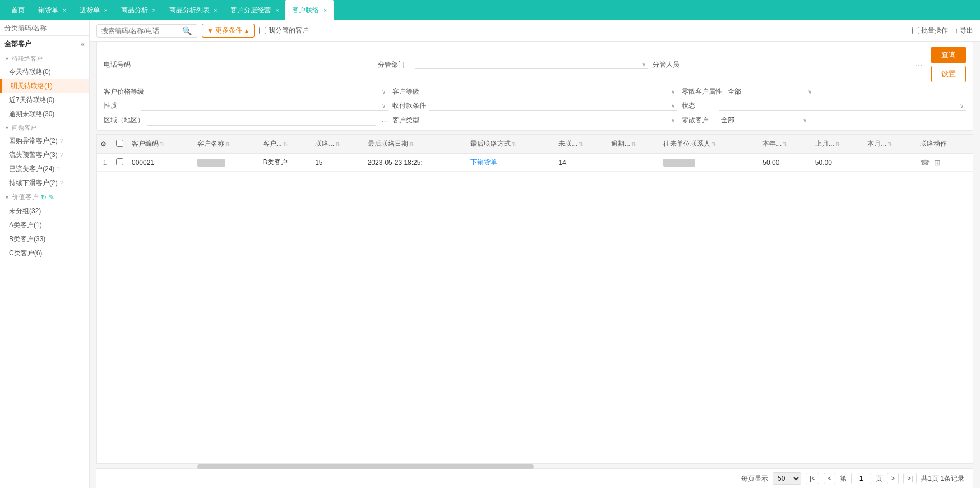 Image resolution: width=980 pixels, height=488 pixels. Describe the element at coordinates (581, 144) in the screenshot. I see `sort-uncontacted-icon: ⇅` at that location.